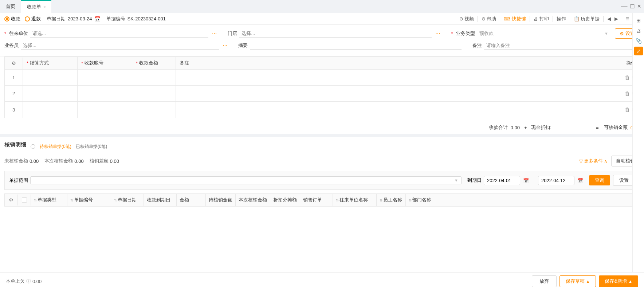 The image size is (644, 290). I want to click on writeoff-info-icon: ⓘ, so click(33, 147).